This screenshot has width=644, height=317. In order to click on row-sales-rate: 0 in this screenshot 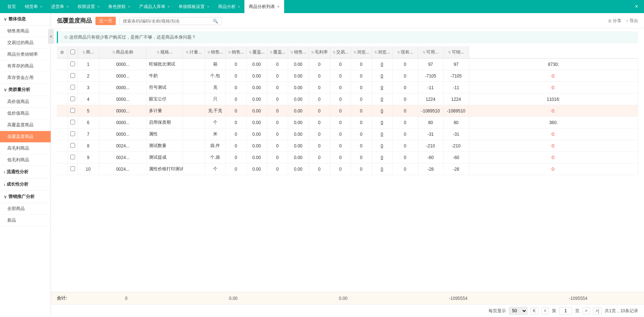, I will do `click(319, 111)`.